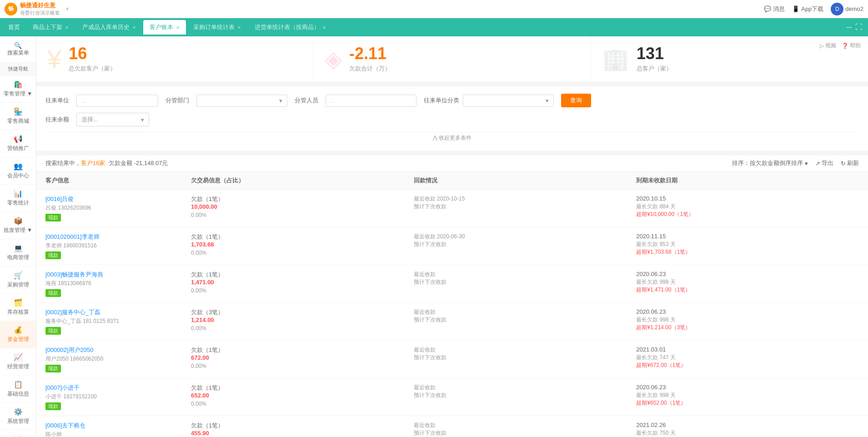 The width and height of the screenshot is (868, 437). I want to click on sidebar-item-ecommerce: 💻 电商管理, so click(18, 253).